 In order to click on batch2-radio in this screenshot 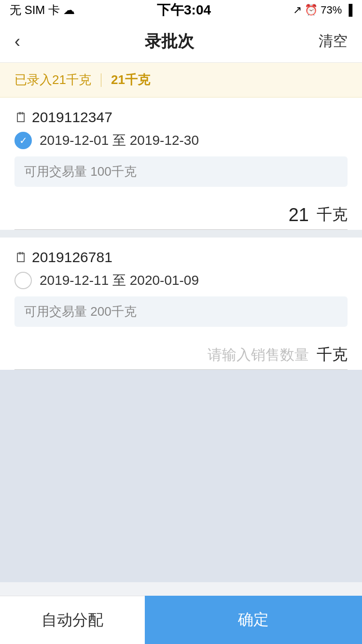, I will do `click(23, 280)`.